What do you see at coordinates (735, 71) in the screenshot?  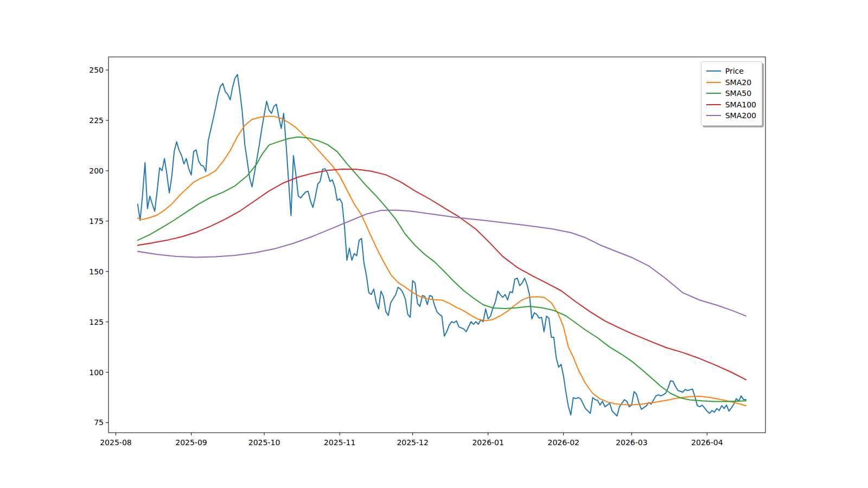 I see `legend-label: Price` at bounding box center [735, 71].